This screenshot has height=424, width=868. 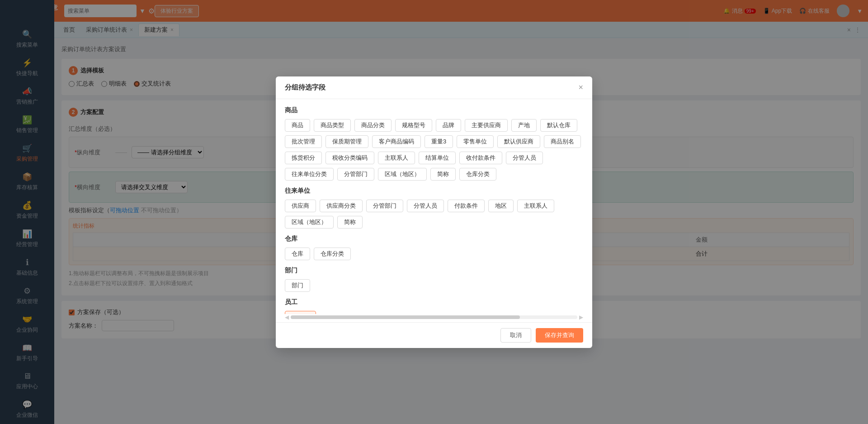 I want to click on chip-retail-unit: 零售单位, so click(x=475, y=142).